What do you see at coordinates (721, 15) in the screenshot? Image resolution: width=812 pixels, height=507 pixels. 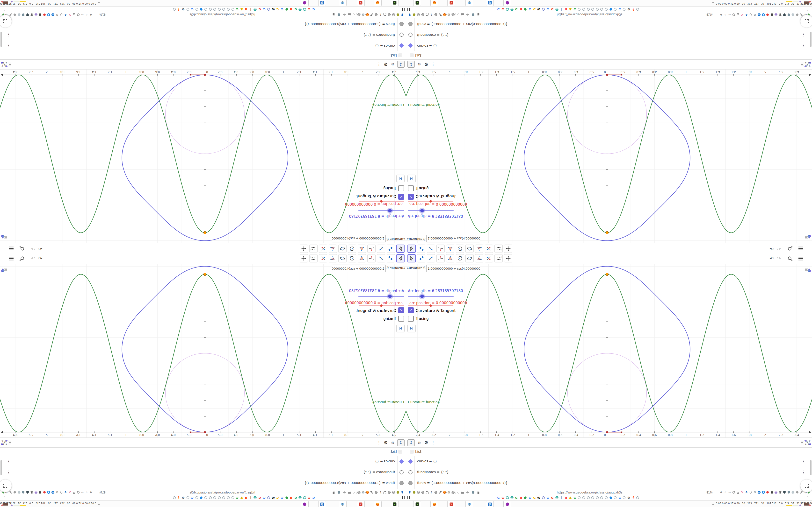 I see `translate-icon: A` at bounding box center [721, 15].